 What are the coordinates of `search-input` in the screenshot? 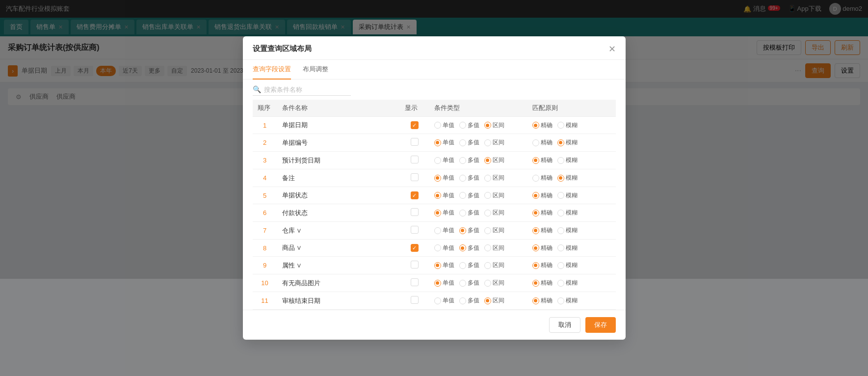 It's located at (307, 89).